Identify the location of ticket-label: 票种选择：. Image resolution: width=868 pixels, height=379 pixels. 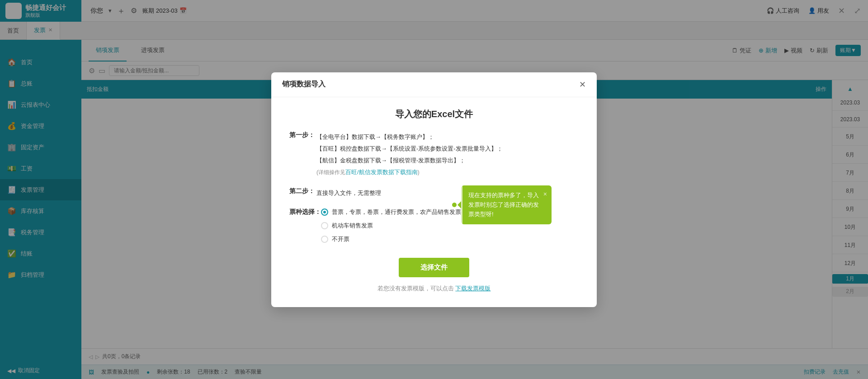
(305, 212).